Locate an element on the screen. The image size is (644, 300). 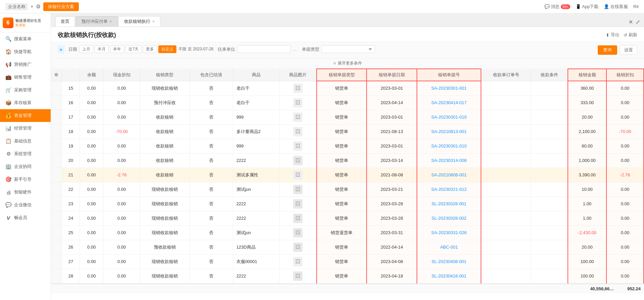
tab-prepay-close-icon: × is located at coordinates (111, 22).